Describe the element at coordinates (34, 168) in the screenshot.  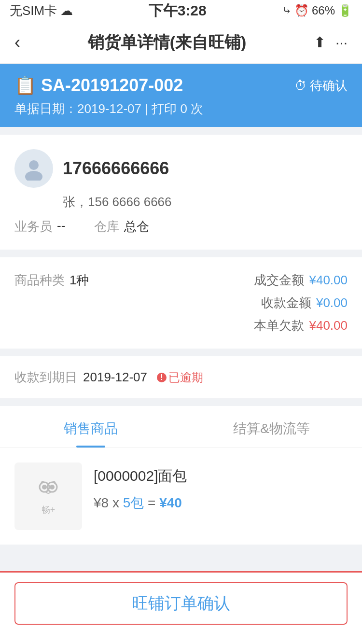
I see `avatar` at that location.